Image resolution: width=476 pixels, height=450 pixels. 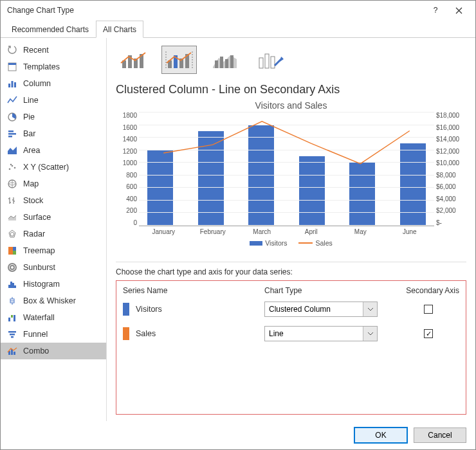 What do you see at coordinates (53, 284) in the screenshot?
I see `sidebar-item-histogram: Histogram` at bounding box center [53, 284].